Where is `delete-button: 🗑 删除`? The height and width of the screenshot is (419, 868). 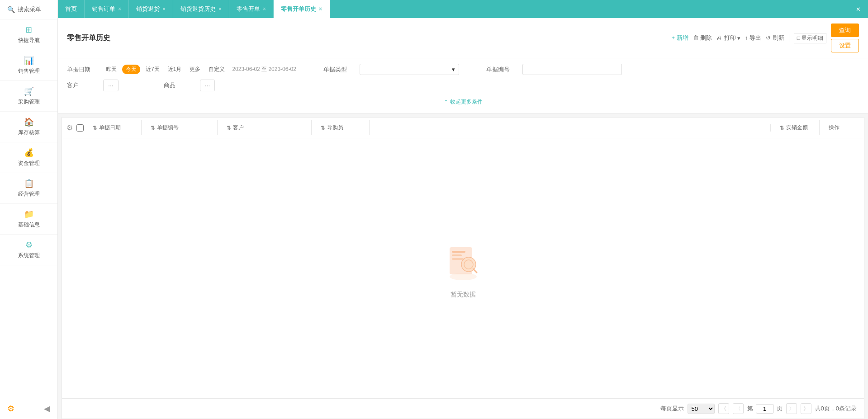
delete-button: 🗑 删除 is located at coordinates (703, 38).